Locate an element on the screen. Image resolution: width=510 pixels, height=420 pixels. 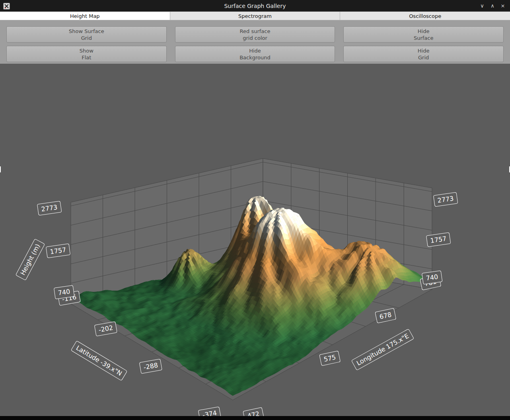
show-surface-grid-button: Show Surface Grid is located at coordinates (87, 34).